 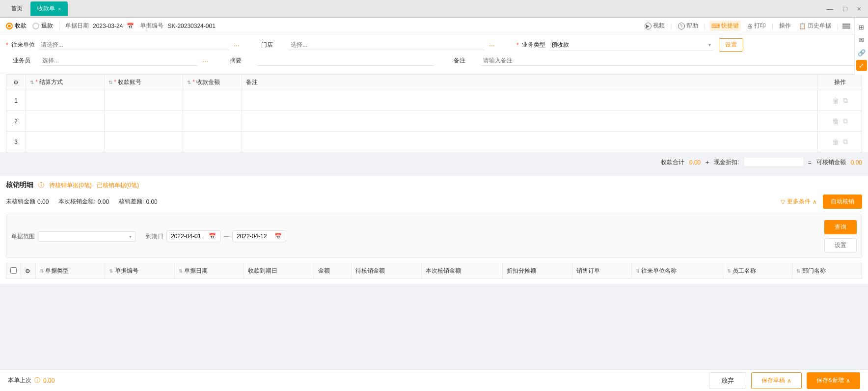 What do you see at coordinates (134, 45) in the screenshot?
I see `partner-input` at bounding box center [134, 45].